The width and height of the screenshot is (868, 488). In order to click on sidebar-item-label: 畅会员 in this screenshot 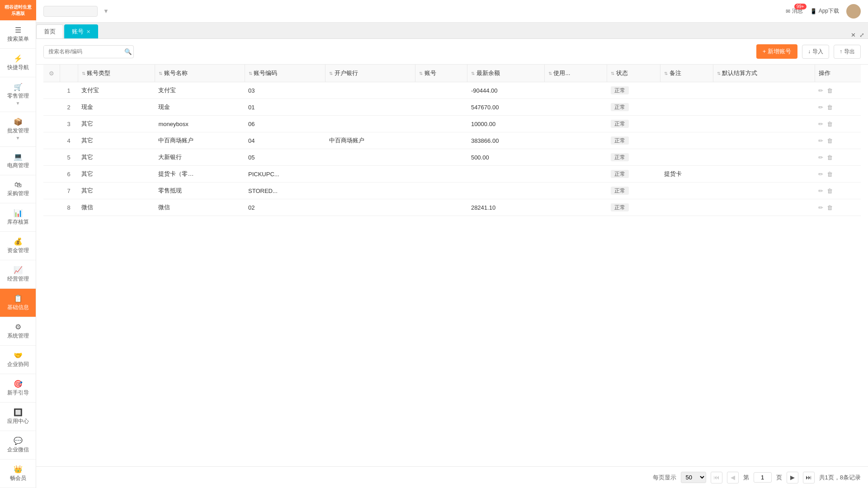, I will do `click(18, 478)`.